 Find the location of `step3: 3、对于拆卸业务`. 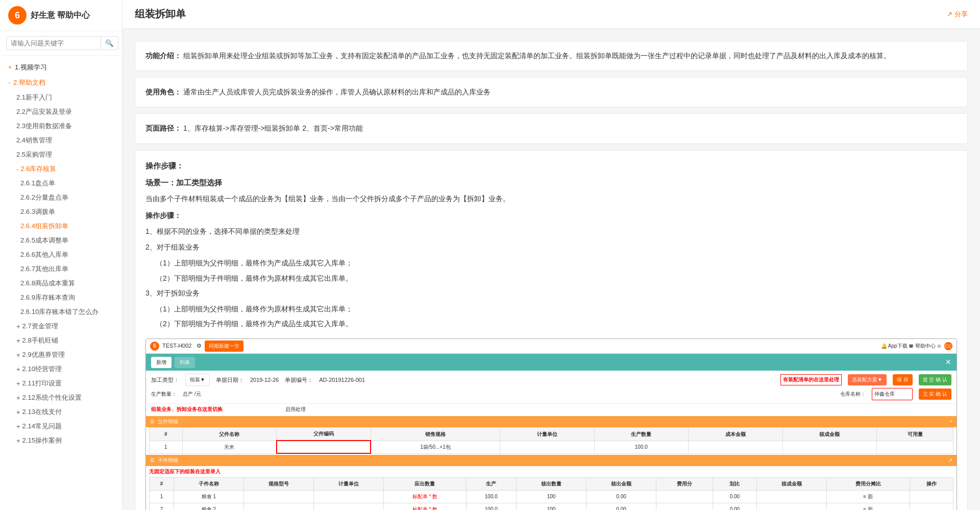

step3: 3、对于拆卸业务 is located at coordinates (551, 293).